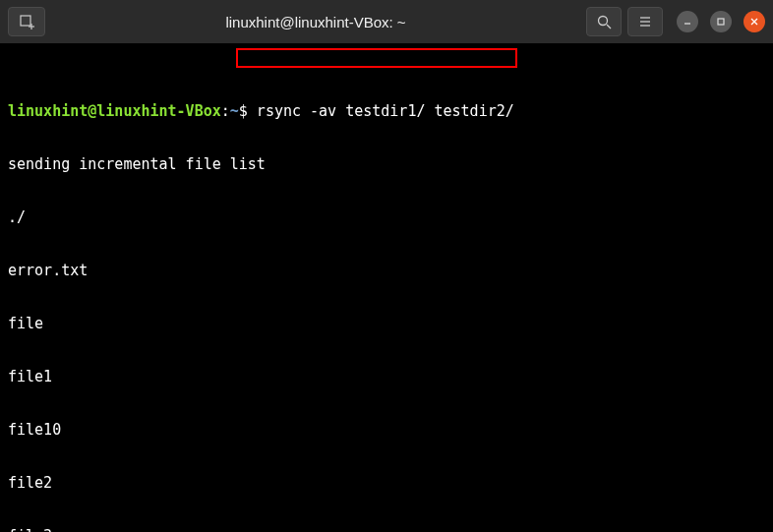  Describe the element at coordinates (754, 22) in the screenshot. I see `close-icon` at that location.